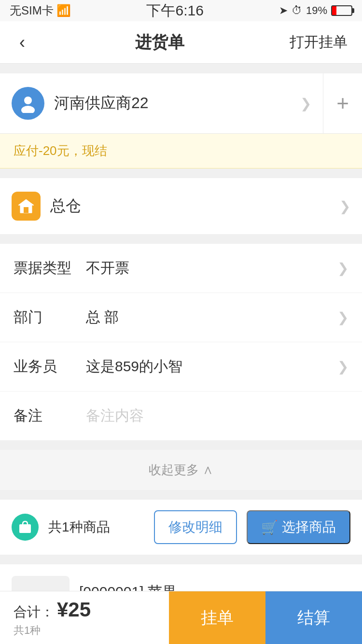  Describe the element at coordinates (181, 69) in the screenshot. I see `divider-top` at that location.